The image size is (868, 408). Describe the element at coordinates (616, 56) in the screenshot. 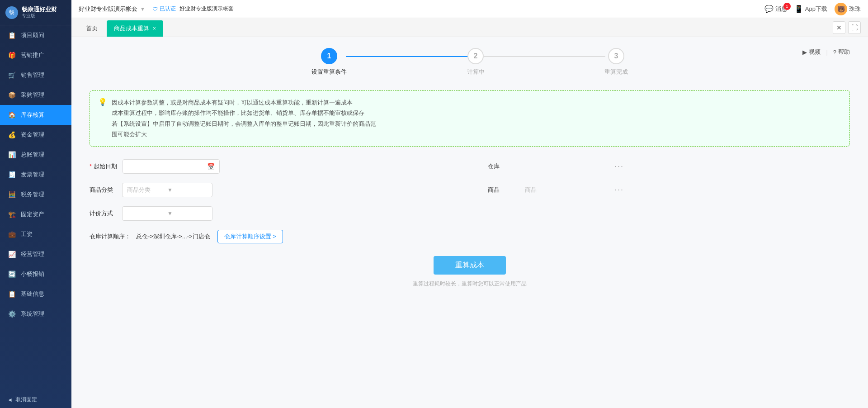

I see `step-3-circle: 3` at that location.